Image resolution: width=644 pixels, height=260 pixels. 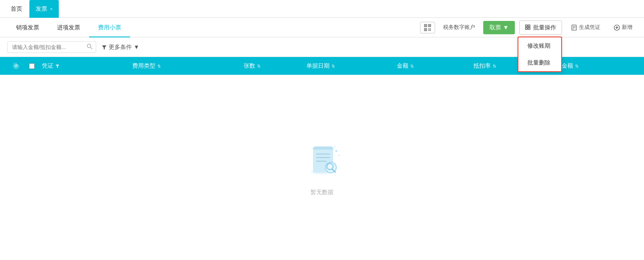 What do you see at coordinates (16, 9) in the screenshot?
I see `nav-home: 首页` at bounding box center [16, 9].